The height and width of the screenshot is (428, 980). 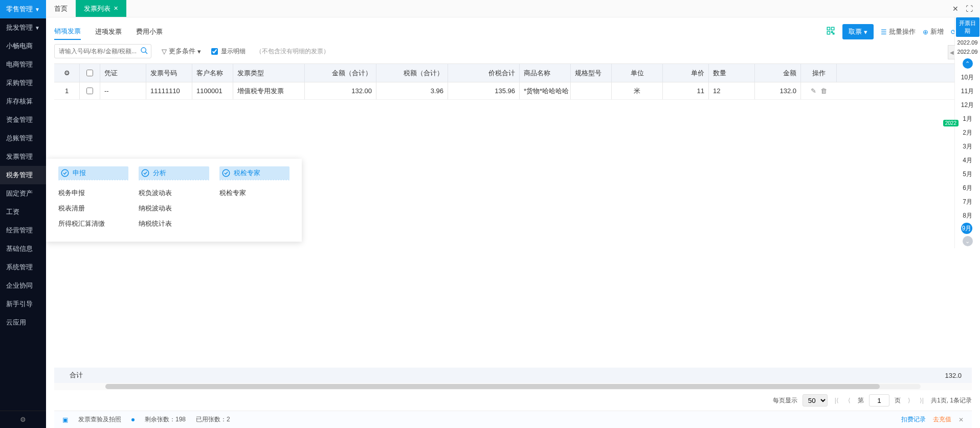 What do you see at coordinates (23, 101) in the screenshot?
I see `sidebar-item: 库存核算` at bounding box center [23, 101].